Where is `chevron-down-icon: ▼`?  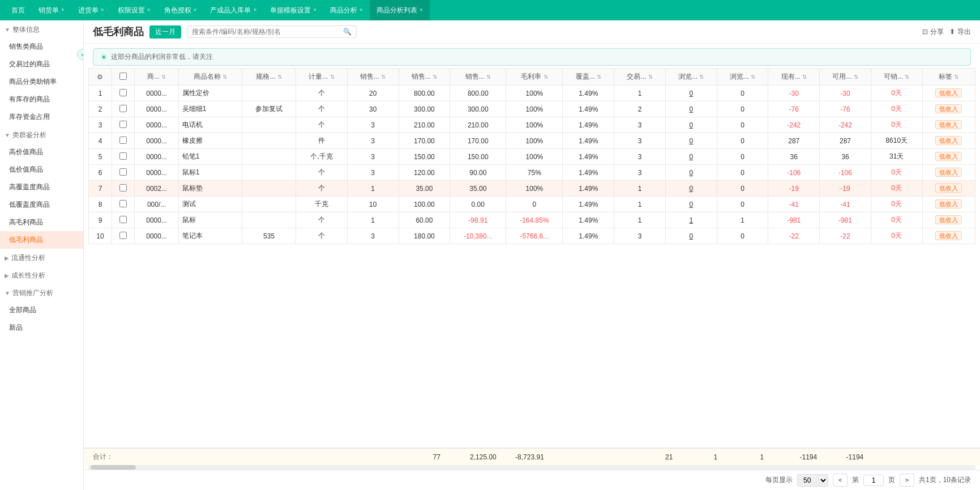 chevron-down-icon: ▼ is located at coordinates (7, 29).